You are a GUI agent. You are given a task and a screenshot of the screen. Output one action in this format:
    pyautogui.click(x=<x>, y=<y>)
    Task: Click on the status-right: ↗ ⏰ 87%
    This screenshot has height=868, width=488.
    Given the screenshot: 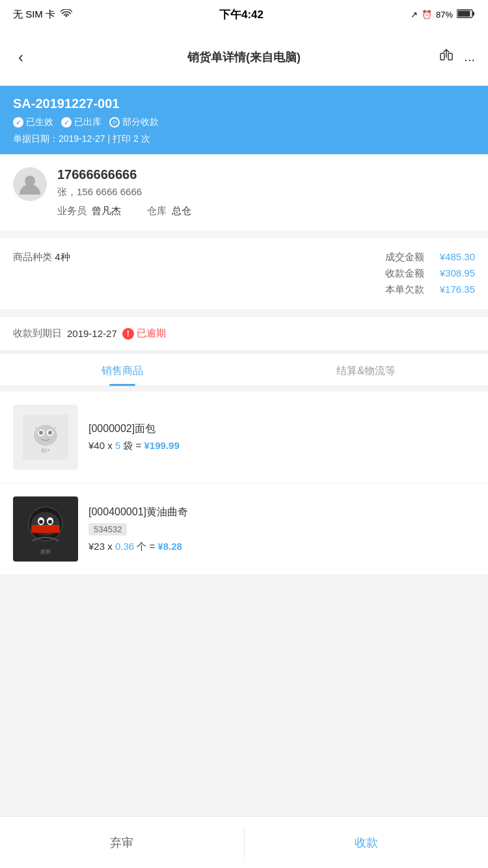 What is the action you would take?
    pyautogui.click(x=442, y=14)
    